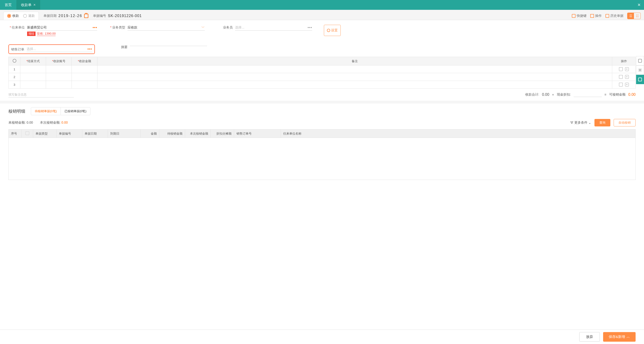 Image resolution: width=644 pixels, height=344 pixels. What do you see at coordinates (198, 134) in the screenshot?
I see `col-this-amt: 本次核销金额` at bounding box center [198, 134].